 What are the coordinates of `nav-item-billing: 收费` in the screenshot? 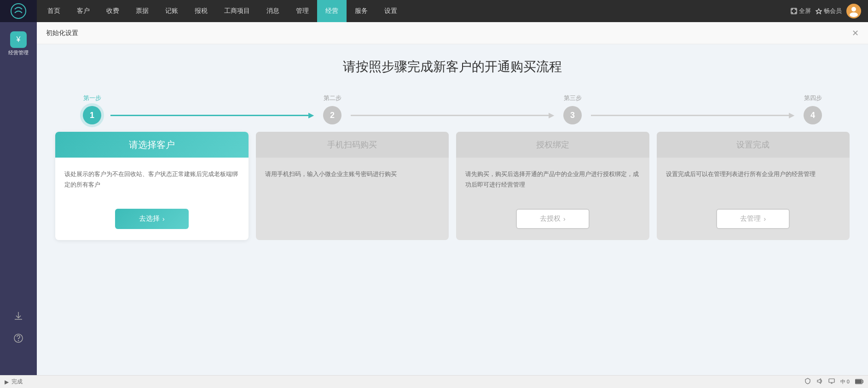 It's located at (113, 11).